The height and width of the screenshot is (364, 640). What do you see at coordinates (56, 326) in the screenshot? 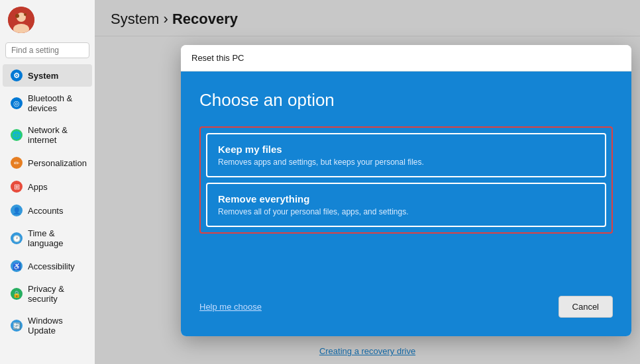
I see `sidebar-label-update: Windows Update` at bounding box center [56, 326].